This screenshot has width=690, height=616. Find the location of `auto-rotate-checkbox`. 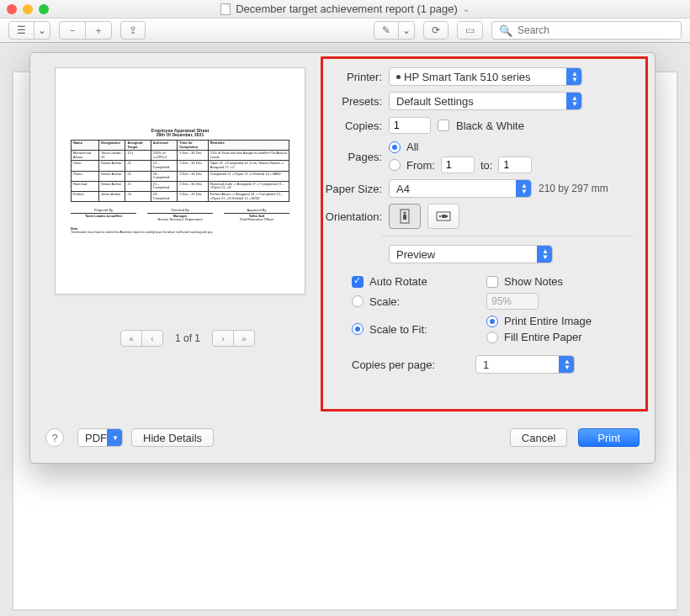

auto-rotate-checkbox is located at coordinates (358, 282).